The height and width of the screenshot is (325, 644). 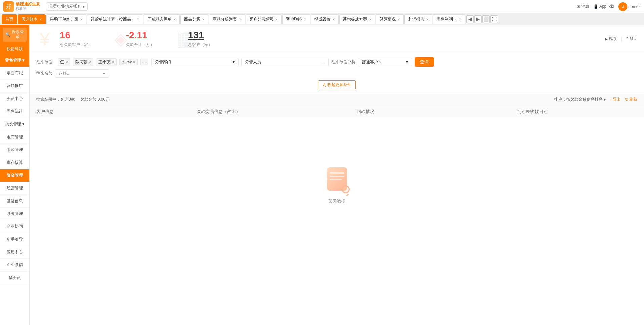 I want to click on dept-selector: 分管部门 ▾, so click(x=195, y=62).